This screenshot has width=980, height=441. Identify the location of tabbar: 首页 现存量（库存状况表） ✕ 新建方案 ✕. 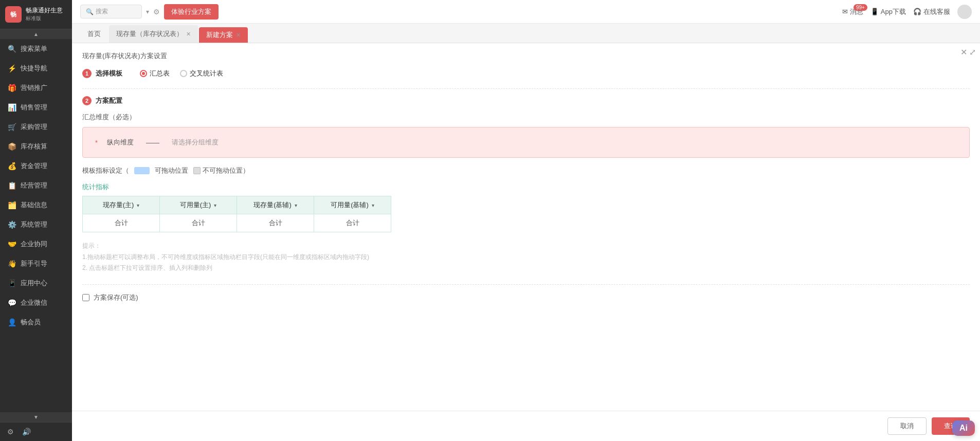
(526, 33).